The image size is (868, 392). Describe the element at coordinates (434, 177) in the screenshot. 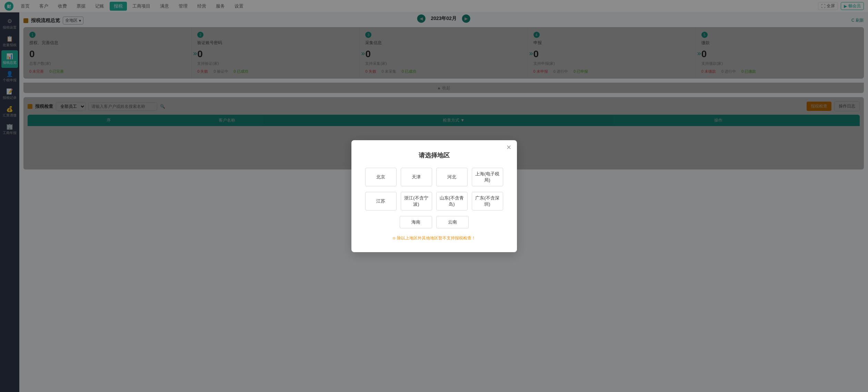

I see `region-grid-row1: 北京天津河北上海(电子税局)` at that location.